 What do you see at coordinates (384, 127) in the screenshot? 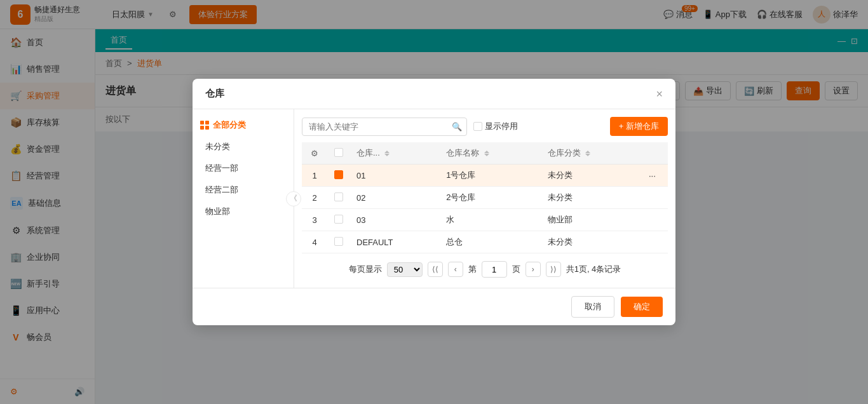
I see `search-input` at bounding box center [384, 127].